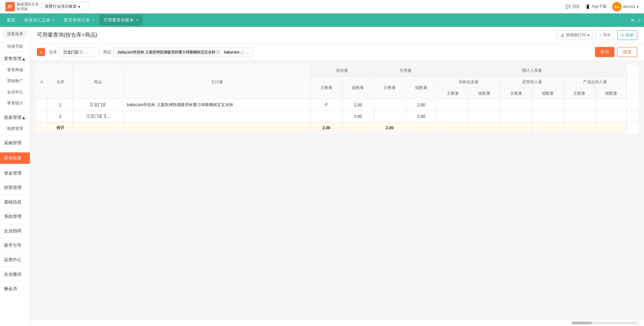 Image resolution: width=644 pixels, height=326 pixels. Describe the element at coordinates (390, 105) in the screenshot. I see `cell-stock-aux` at that location.